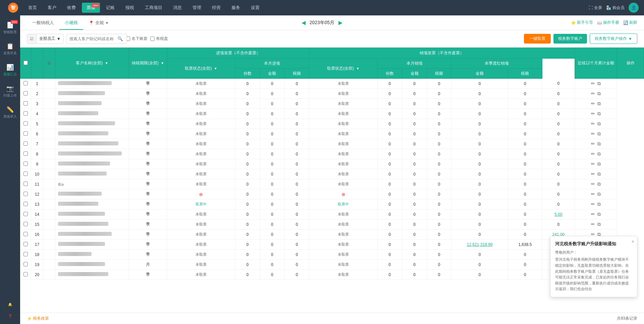 This screenshot has width=644, height=324. Describe the element at coordinates (99, 23) in the screenshot. I see `tab-all: 📍 全能 ▼` at that location.